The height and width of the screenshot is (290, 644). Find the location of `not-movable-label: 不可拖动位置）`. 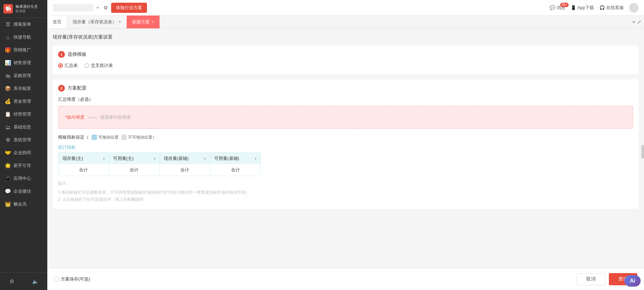

not-movable-label: 不可拖动位置） is located at coordinates (142, 137).